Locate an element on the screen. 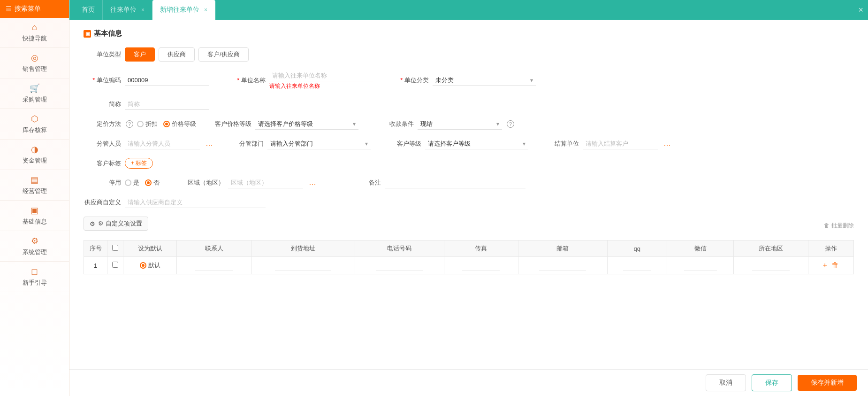 The height and width of the screenshot is (396, 868). row-default-radio: 默认 is located at coordinates (150, 265).